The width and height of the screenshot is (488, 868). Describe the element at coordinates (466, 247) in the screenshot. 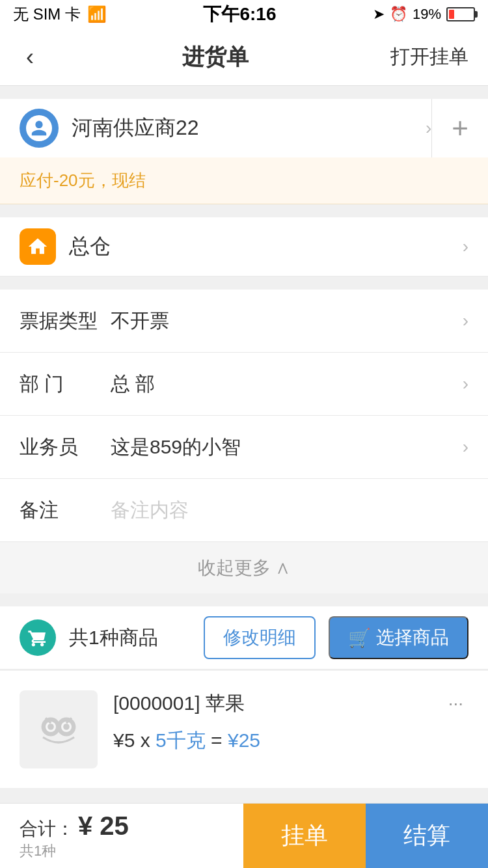

I see `warehouse-chevron-icon: ›` at that location.